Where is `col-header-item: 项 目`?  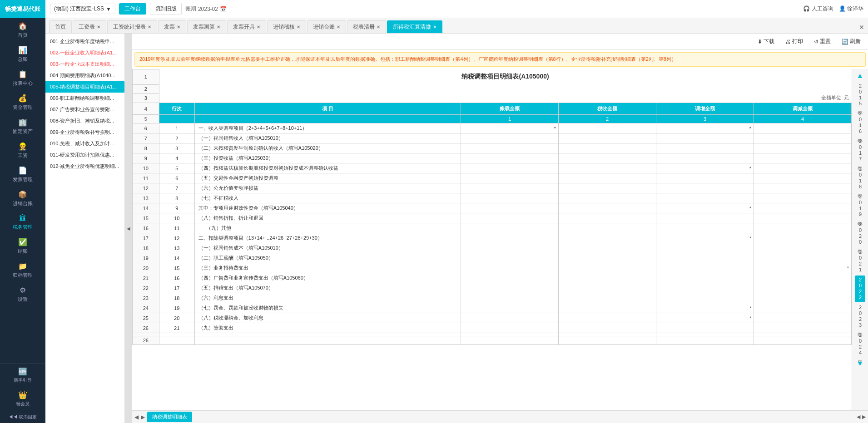
col-header-item: 项 目 is located at coordinates (327, 109).